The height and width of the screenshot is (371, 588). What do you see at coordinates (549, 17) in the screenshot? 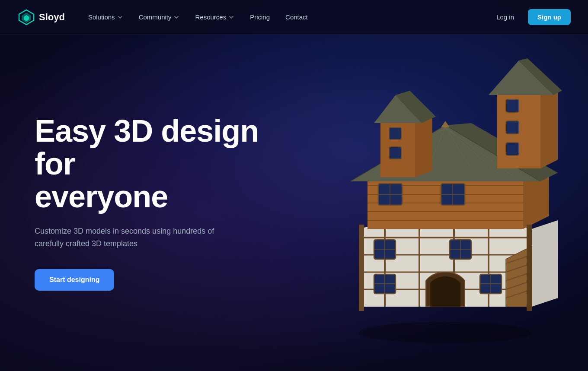
I see `signup-button: Sign up` at bounding box center [549, 17].